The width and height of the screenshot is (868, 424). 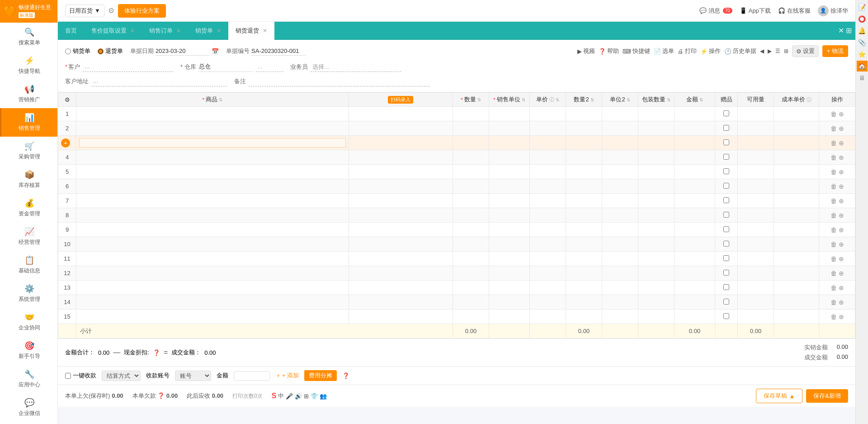 What do you see at coordinates (834, 157) in the screenshot?
I see `row-delete-4: 🗑` at bounding box center [834, 157].